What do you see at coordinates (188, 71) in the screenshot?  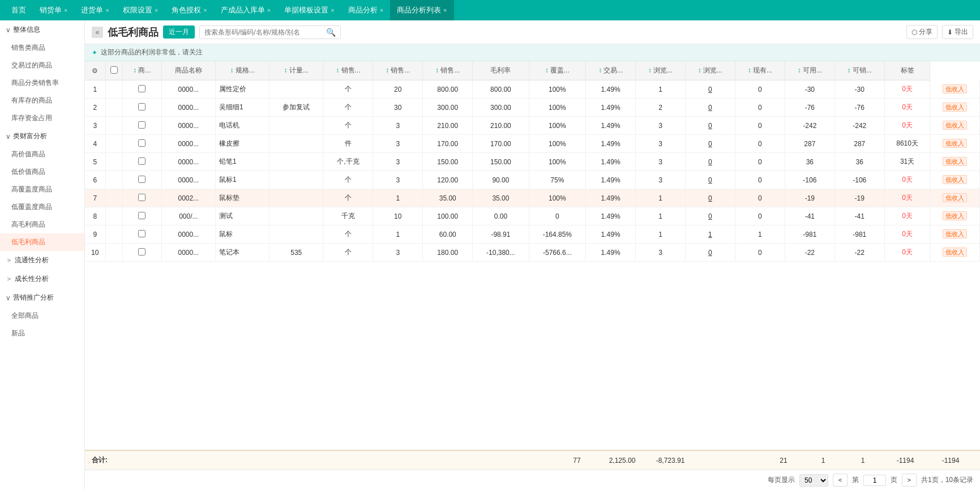 I see `col-name: 商品名称` at bounding box center [188, 71].